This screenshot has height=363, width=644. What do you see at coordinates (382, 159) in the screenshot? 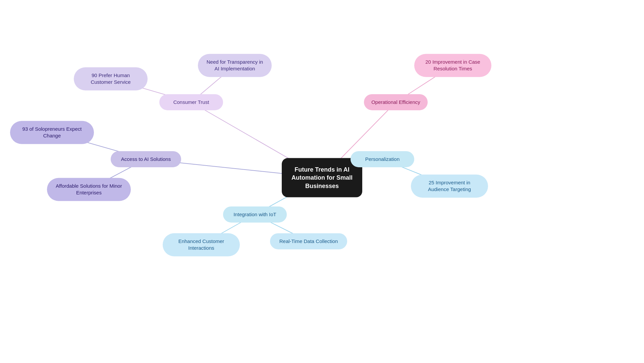
I see `node-personalization: Personalization` at bounding box center [382, 159].